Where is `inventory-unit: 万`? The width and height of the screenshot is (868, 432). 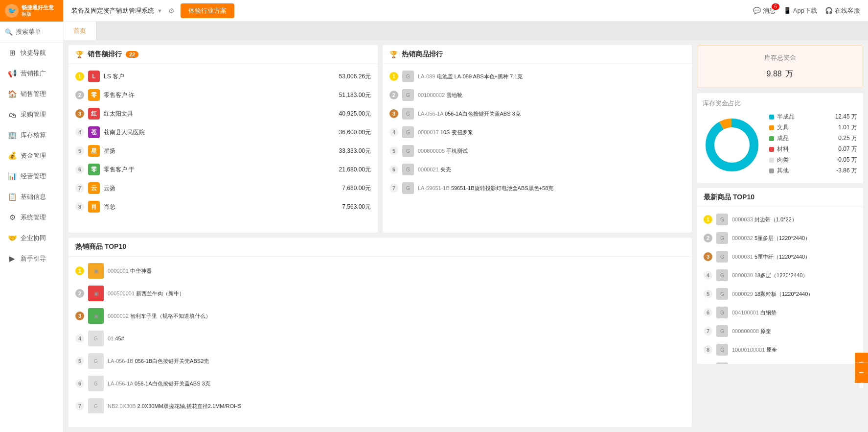 inventory-unit: 万 is located at coordinates (789, 73).